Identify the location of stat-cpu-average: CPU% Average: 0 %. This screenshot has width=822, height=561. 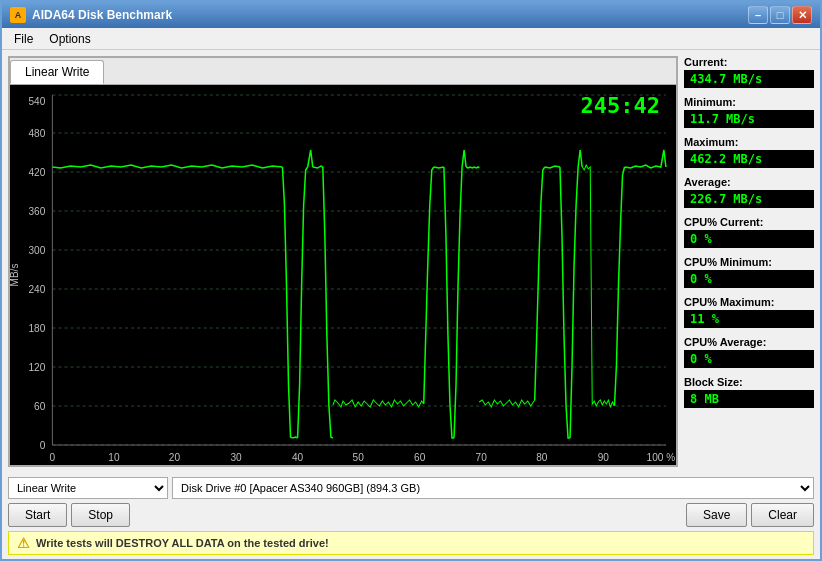
(749, 352).